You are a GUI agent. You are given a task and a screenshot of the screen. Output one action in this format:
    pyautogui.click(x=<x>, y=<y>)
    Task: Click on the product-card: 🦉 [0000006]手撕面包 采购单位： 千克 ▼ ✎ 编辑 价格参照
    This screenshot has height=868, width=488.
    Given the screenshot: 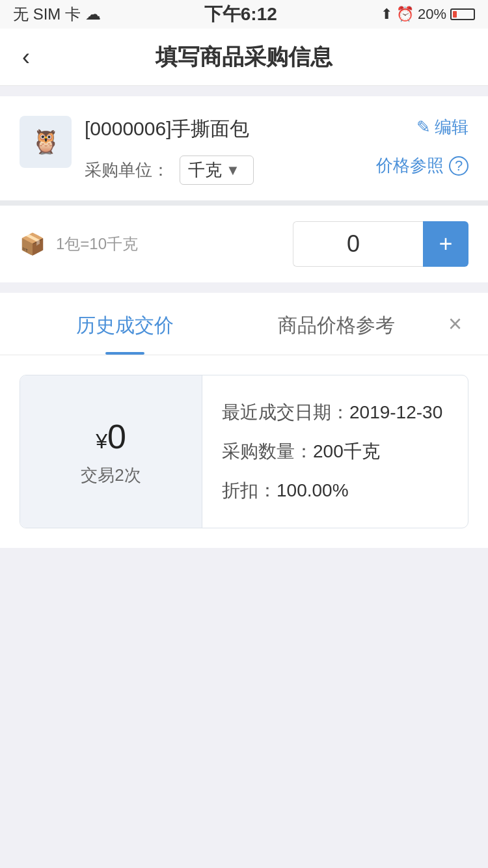 What is the action you would take?
    pyautogui.click(x=244, y=148)
    